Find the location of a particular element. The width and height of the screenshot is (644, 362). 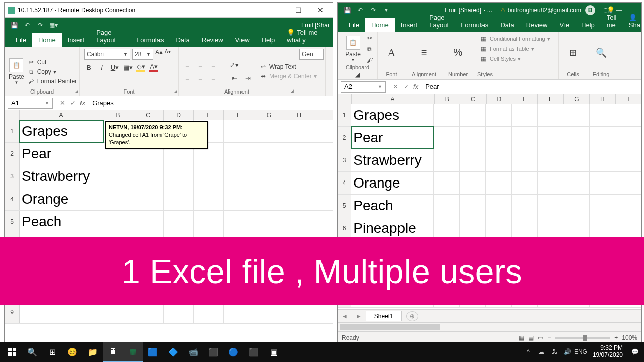

rdp-close-button: ✕ is located at coordinates (320, 10).